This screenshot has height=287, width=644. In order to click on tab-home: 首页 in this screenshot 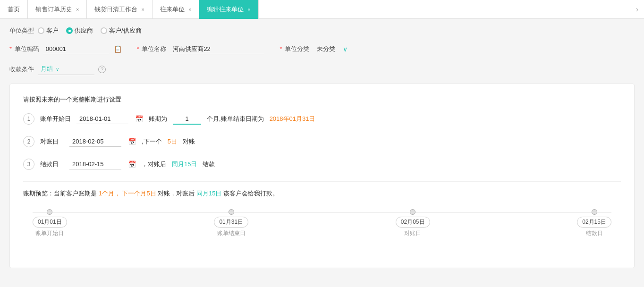, I will do `click(14, 9)`.